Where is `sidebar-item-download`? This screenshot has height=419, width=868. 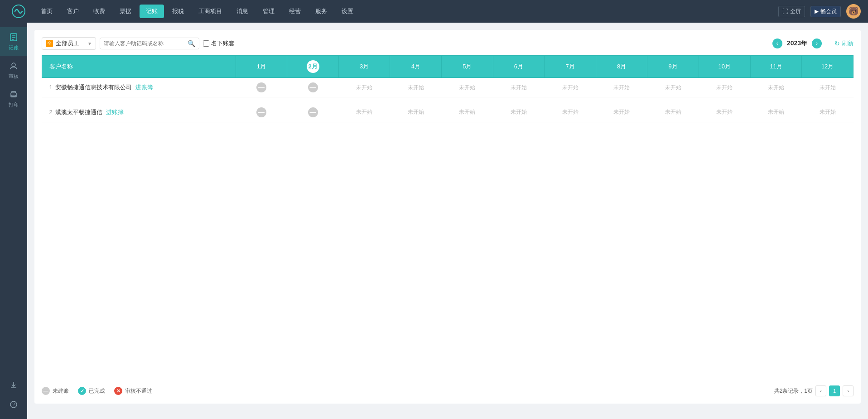
sidebar-item-download is located at coordinates (14, 385).